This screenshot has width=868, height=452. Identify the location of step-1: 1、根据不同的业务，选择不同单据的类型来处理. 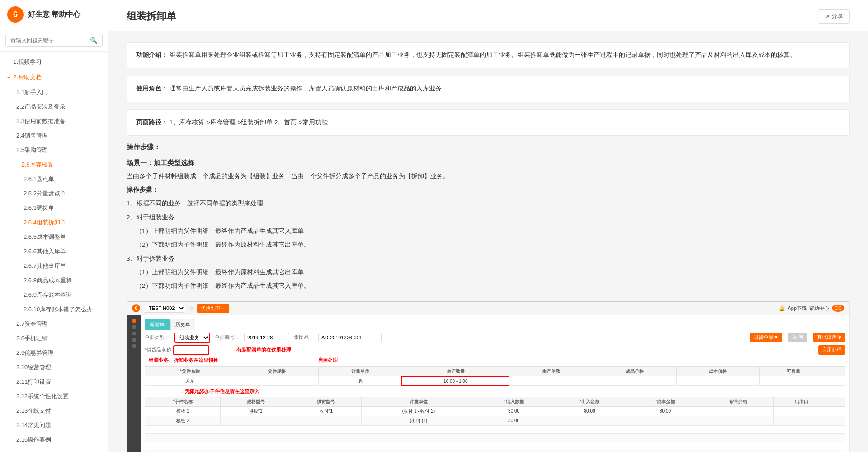
(488, 204).